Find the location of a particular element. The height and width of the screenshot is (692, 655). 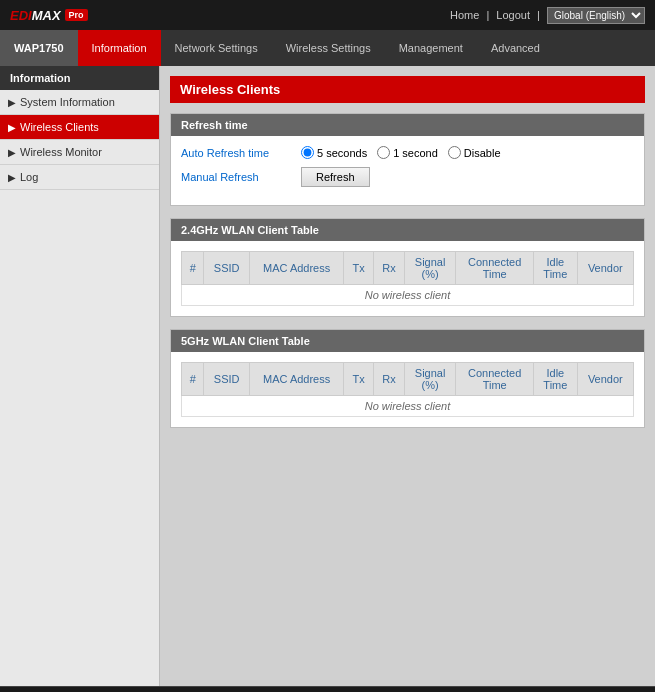

logo-text: EDIMAX is located at coordinates (36, 16).